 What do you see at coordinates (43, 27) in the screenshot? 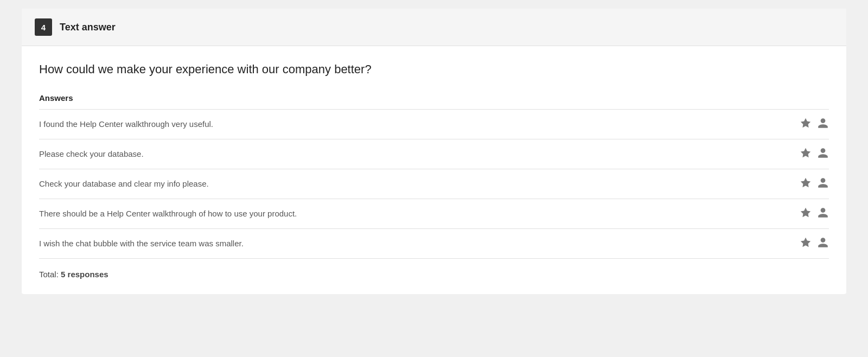
I see `question-number: 4` at bounding box center [43, 27].